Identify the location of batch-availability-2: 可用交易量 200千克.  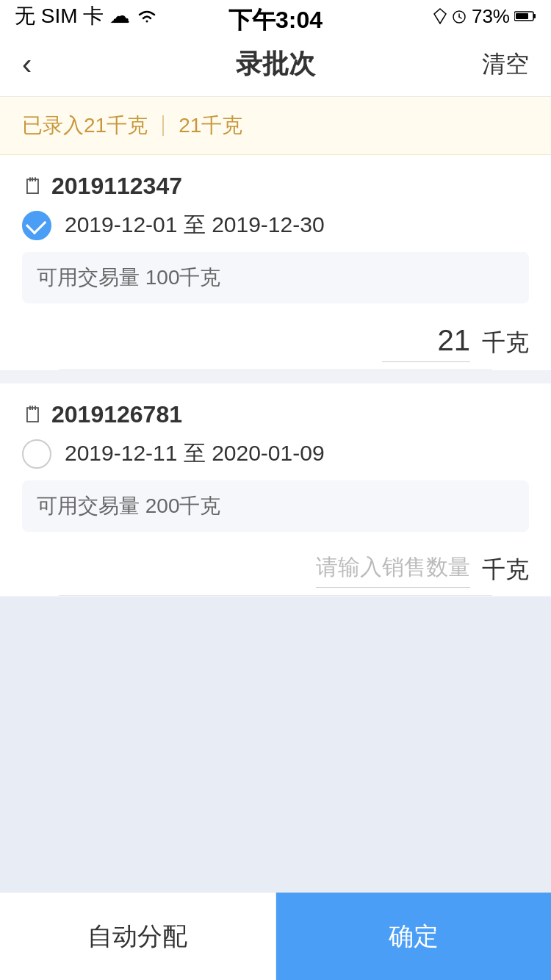
(276, 506).